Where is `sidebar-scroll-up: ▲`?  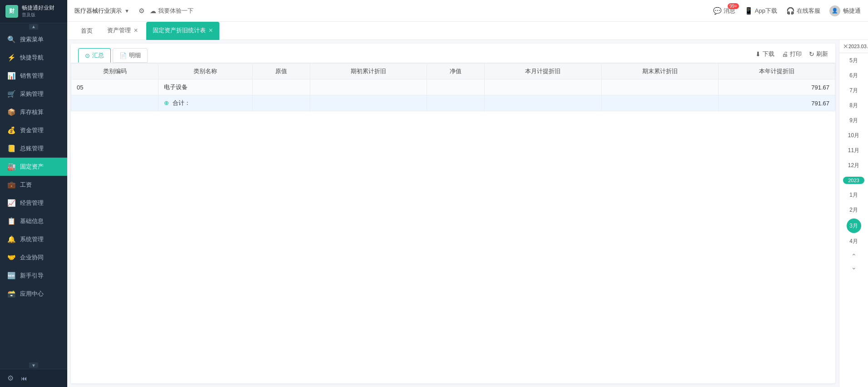 sidebar-scroll-up: ▲ is located at coordinates (34, 27).